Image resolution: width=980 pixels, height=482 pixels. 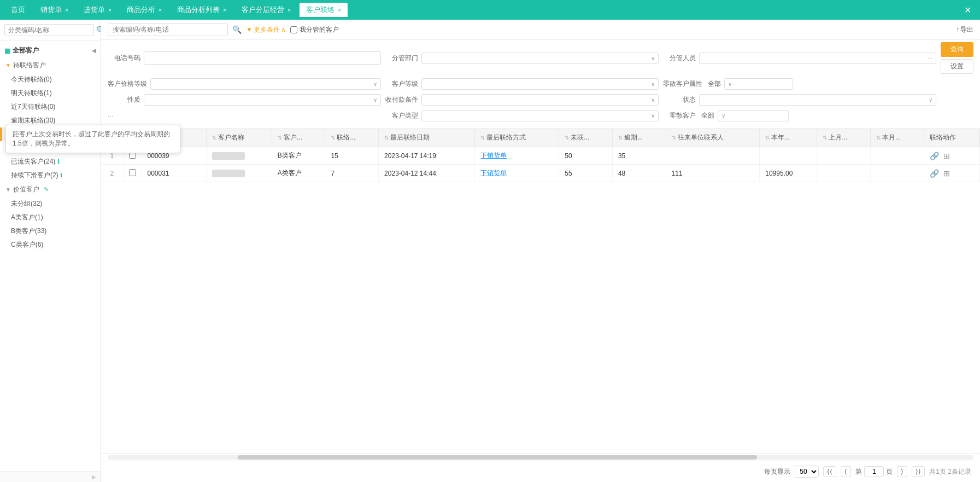 I want to click on nav-close-customer-contact: ×, so click(x=339, y=10).